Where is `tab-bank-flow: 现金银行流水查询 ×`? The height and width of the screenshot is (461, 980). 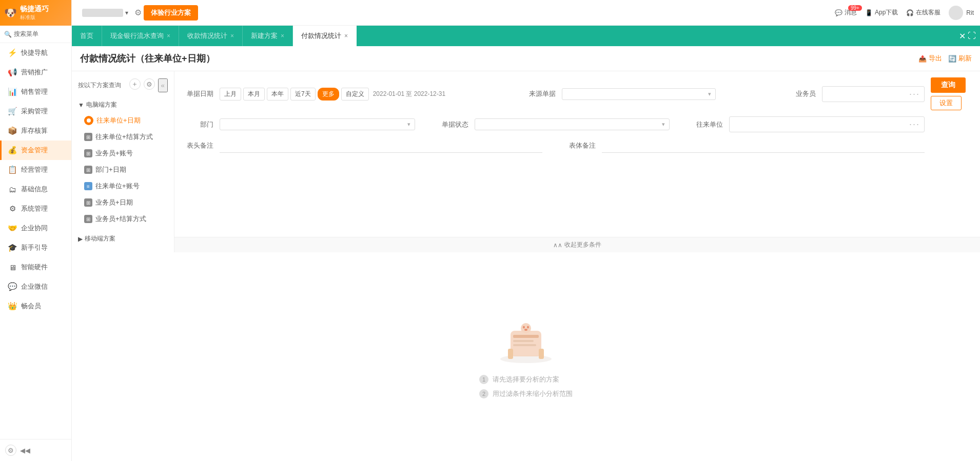
tab-bank-flow: 现金银行流水查询 × is located at coordinates (141, 36).